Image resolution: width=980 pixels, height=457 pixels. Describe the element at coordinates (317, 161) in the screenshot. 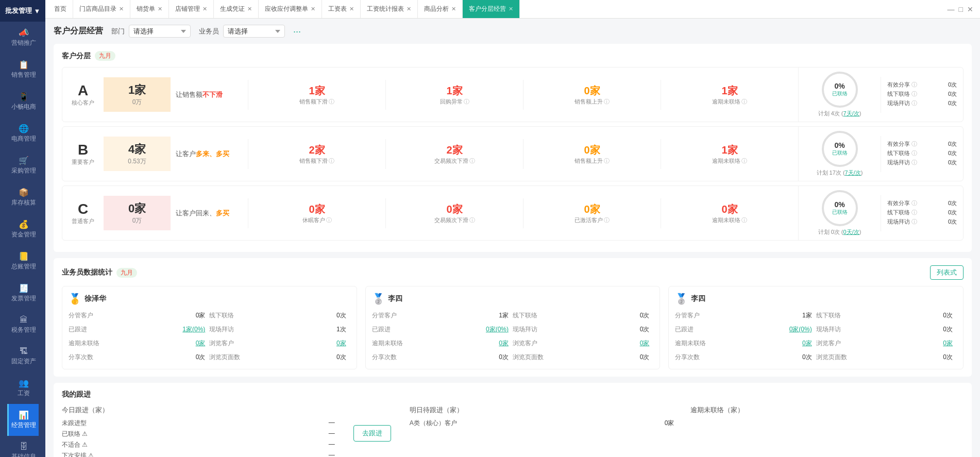

I see `stat-label: 销售额下滑 ⓘ` at that location.